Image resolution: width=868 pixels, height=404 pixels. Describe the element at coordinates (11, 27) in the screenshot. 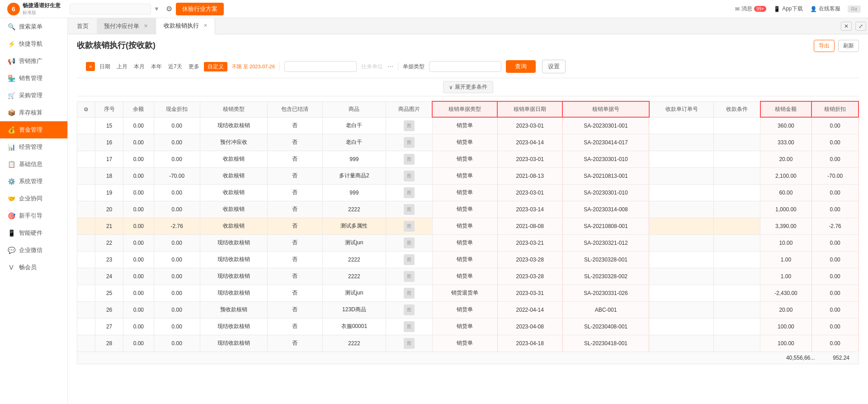

I see `search-icon: 🔍` at that location.